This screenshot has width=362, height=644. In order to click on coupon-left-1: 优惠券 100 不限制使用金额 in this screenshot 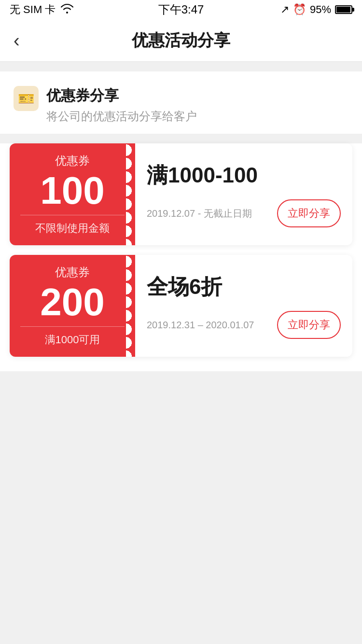, I will do `click(72, 194)`.